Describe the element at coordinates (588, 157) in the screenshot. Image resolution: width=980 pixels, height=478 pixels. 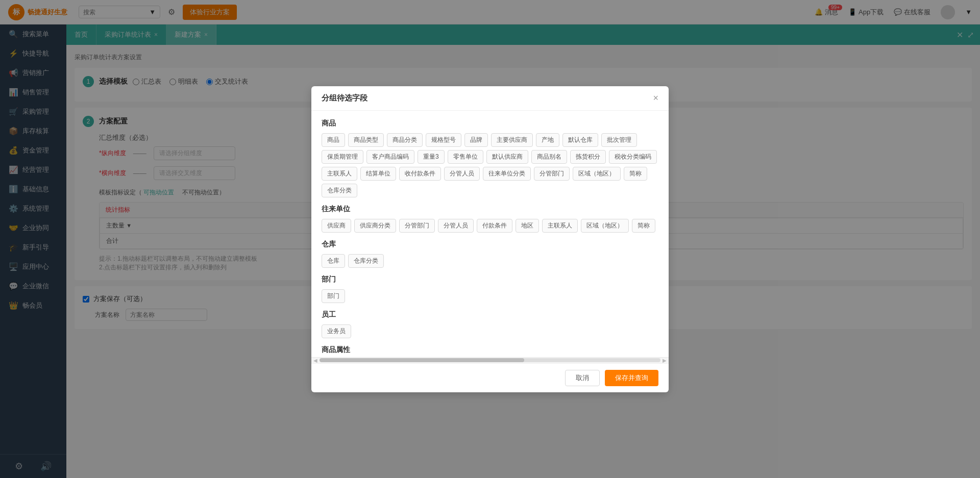
I see `field-tag-0-15: 拣货积分` at that location.